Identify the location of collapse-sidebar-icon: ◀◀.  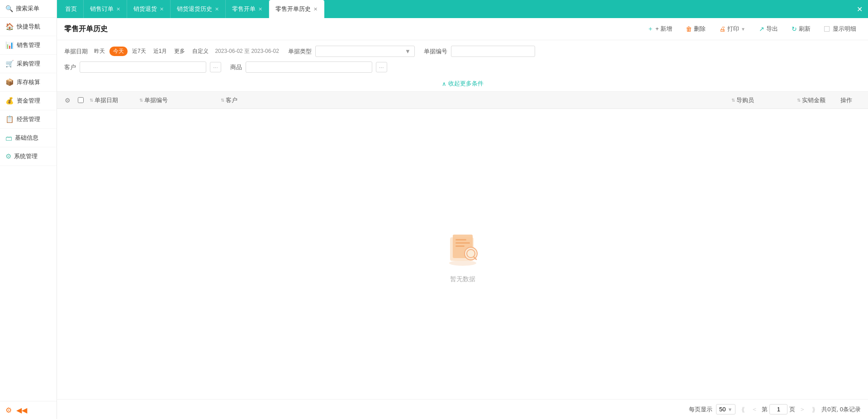
(22, 410).